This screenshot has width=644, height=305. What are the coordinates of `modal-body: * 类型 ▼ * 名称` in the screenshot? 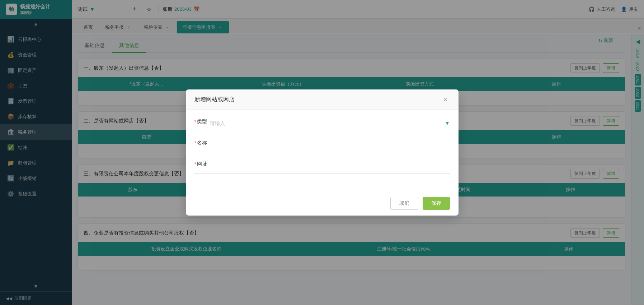 It's located at (322, 150).